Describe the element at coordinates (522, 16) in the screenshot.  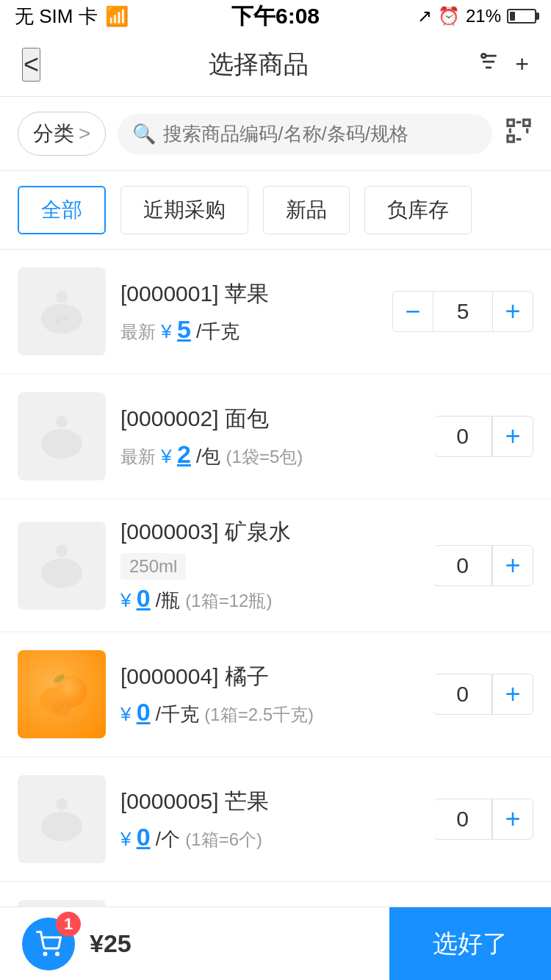
I see `battery-icon` at that location.